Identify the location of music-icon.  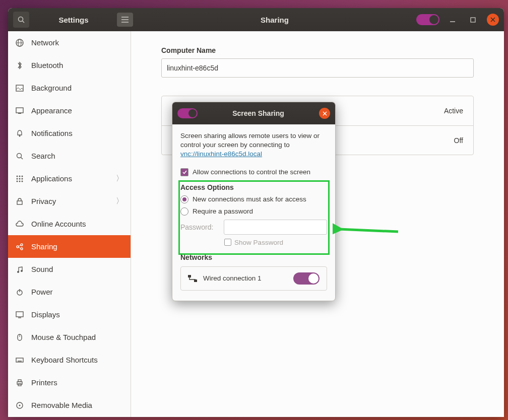
(20, 269).